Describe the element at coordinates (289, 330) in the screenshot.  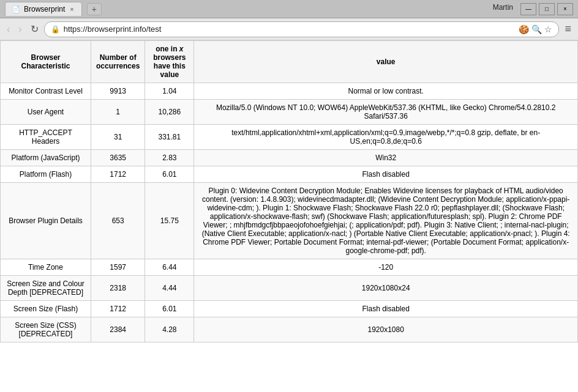
I see `table-row: Screen Size (CSS) [DEPRECATED]23844.2819…` at that location.